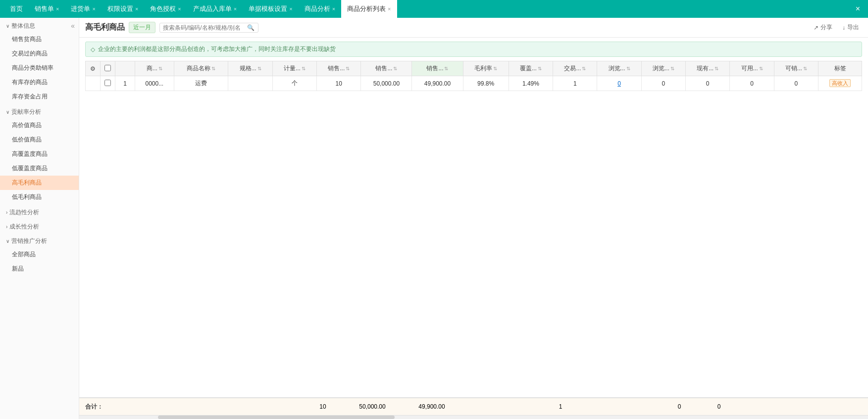  Describe the element at coordinates (495, 68) in the screenshot. I see `sort-gross-margin-icon: ⇅` at that location.